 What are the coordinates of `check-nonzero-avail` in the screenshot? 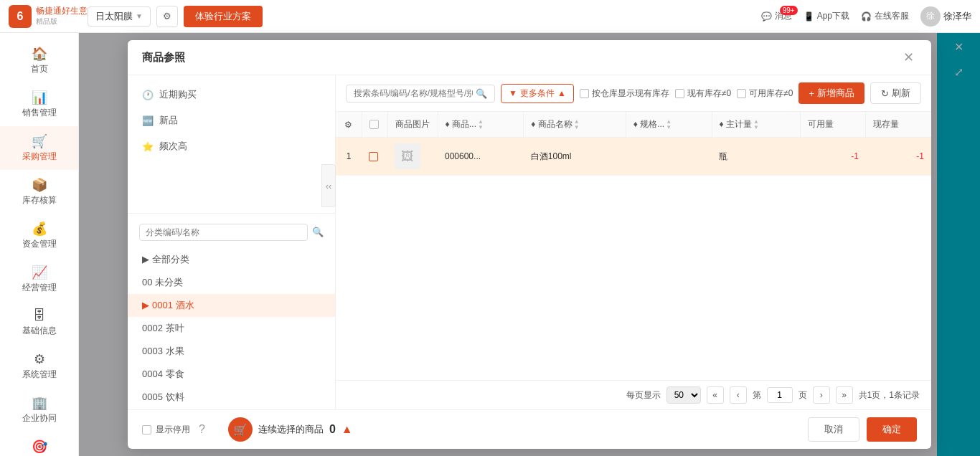 It's located at (742, 93).